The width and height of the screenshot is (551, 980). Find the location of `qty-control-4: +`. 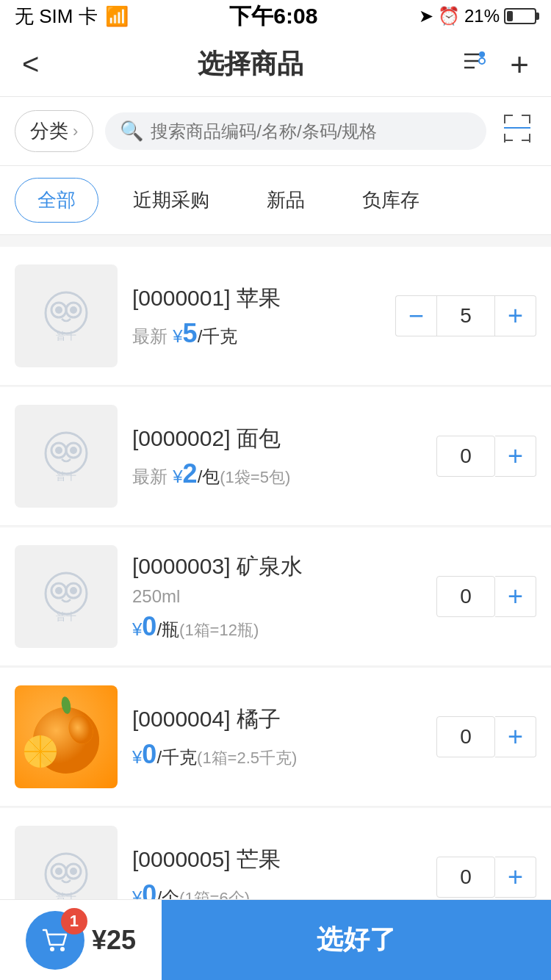

qty-control-4: + is located at coordinates (486, 737).